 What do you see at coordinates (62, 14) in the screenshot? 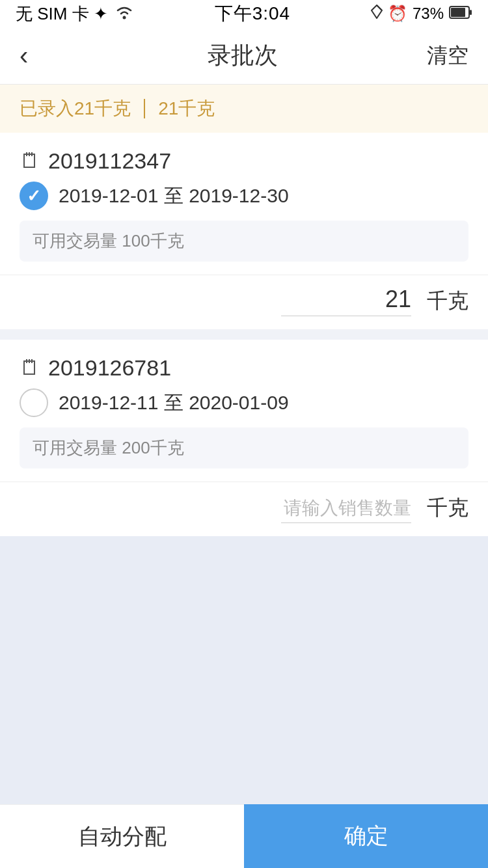
I see `no-sim-text: 无 SIM 卡 ✦` at bounding box center [62, 14].